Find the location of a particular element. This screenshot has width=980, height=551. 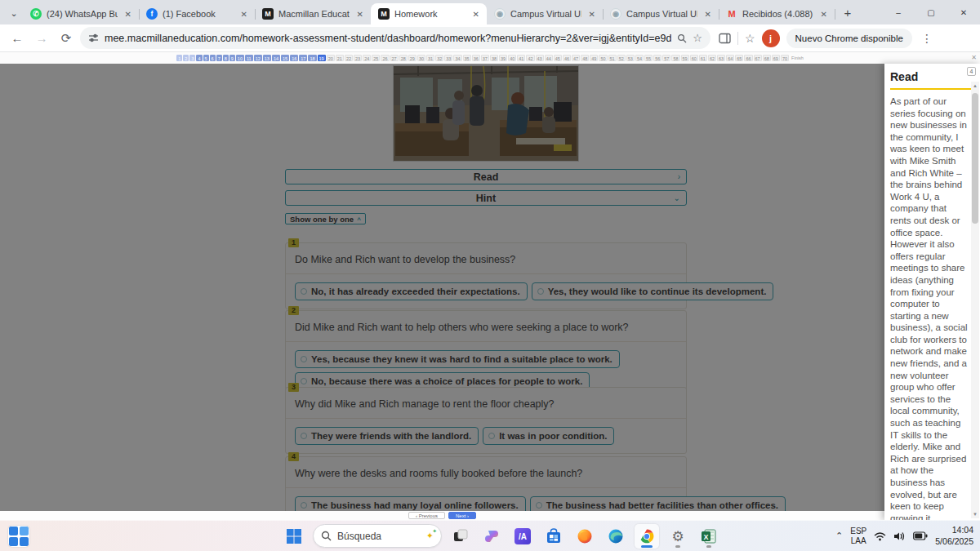

keyboard-language: ESPLAA is located at coordinates (858, 535).